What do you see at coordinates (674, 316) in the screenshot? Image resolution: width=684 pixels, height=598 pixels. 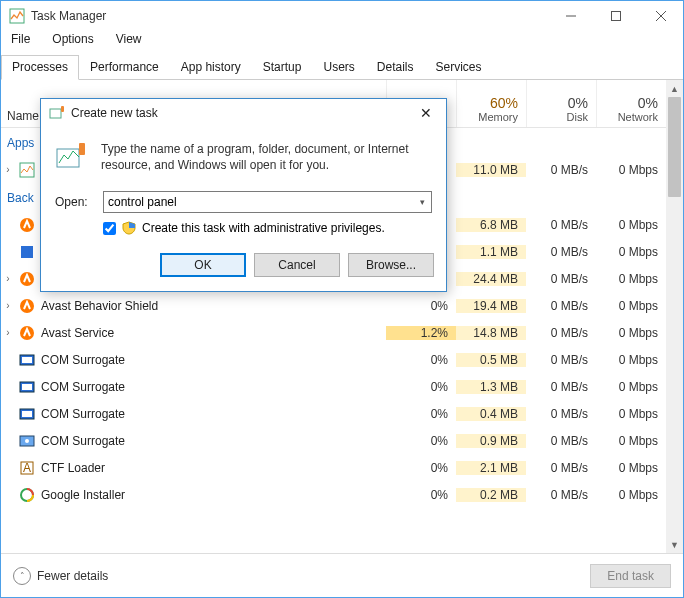 I see `vertical-scrollbar: ▲ ▼` at bounding box center [674, 316].